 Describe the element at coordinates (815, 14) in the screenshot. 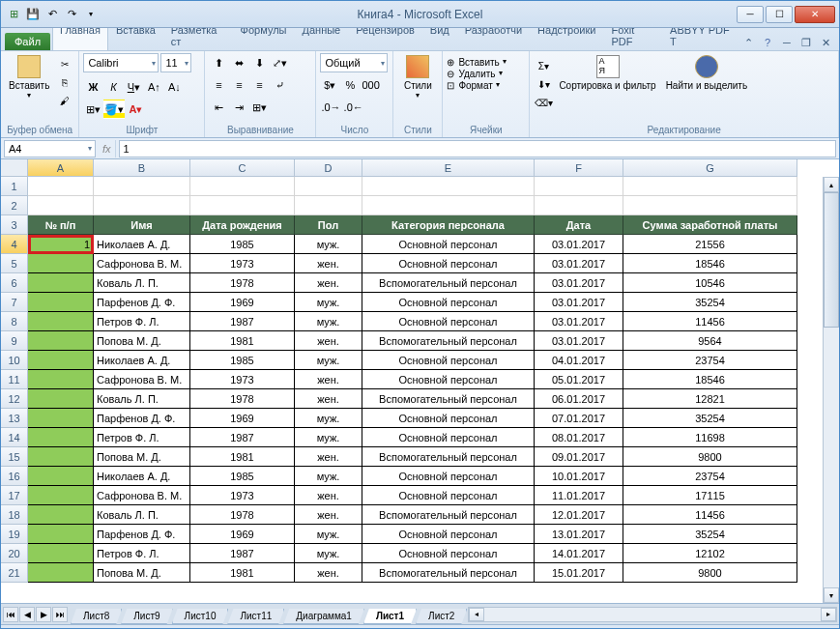

I see `close-button: ✕` at that location.